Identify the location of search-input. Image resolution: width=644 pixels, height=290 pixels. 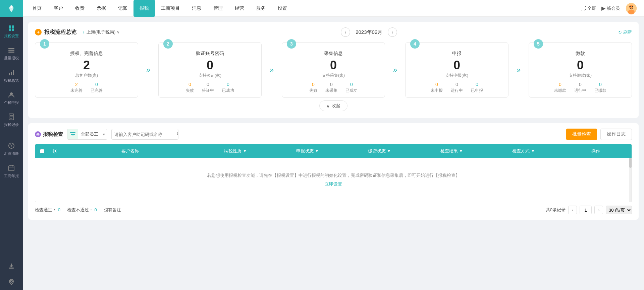
(143, 135).